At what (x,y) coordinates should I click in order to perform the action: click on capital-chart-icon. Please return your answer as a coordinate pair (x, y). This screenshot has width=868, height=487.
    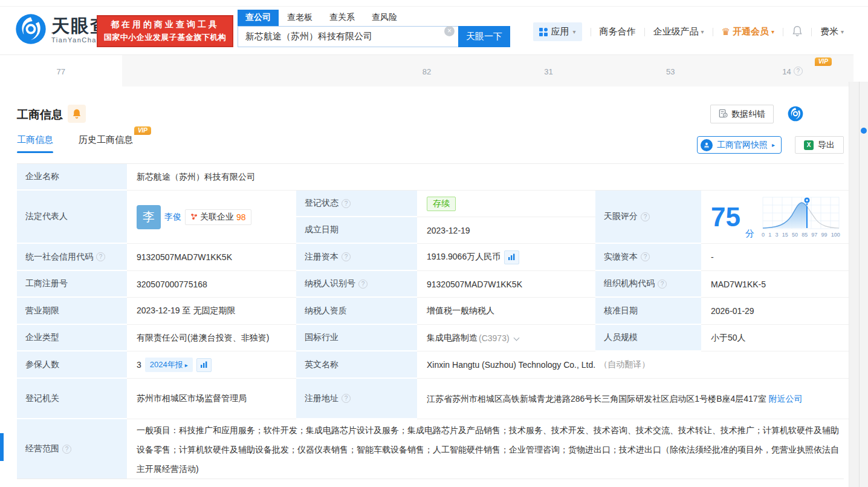
    Looking at the image, I should click on (511, 258).